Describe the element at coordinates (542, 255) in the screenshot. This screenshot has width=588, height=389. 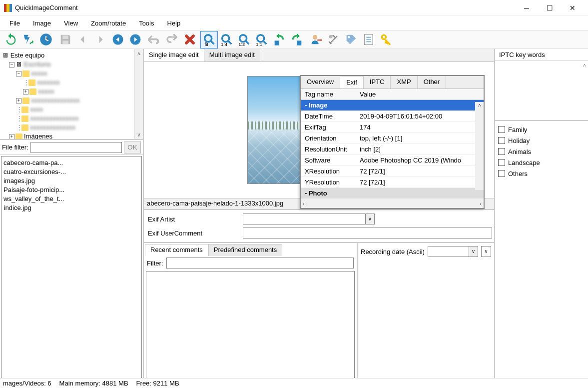
I see `keywords-list: Family Holiday Animals Landscape Others` at that location.